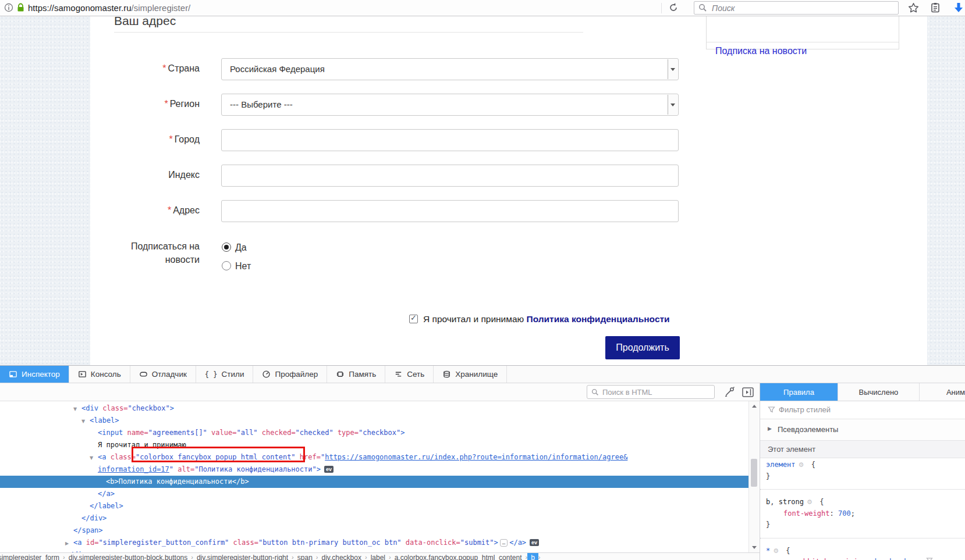  Describe the element at coordinates (754, 548) in the screenshot. I see `scroll-down-arrow` at that location.